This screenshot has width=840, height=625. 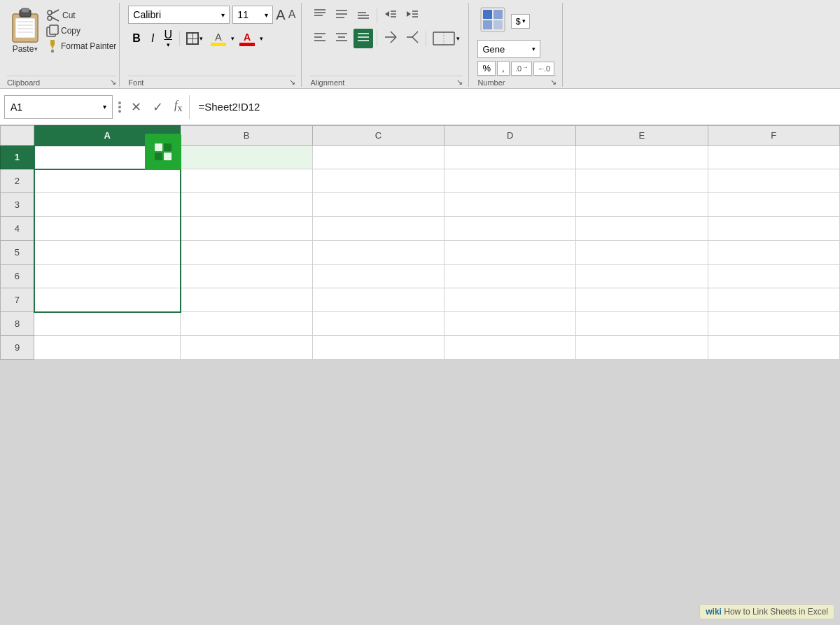 What do you see at coordinates (246, 300) in the screenshot?
I see `cell-B7` at bounding box center [246, 300].